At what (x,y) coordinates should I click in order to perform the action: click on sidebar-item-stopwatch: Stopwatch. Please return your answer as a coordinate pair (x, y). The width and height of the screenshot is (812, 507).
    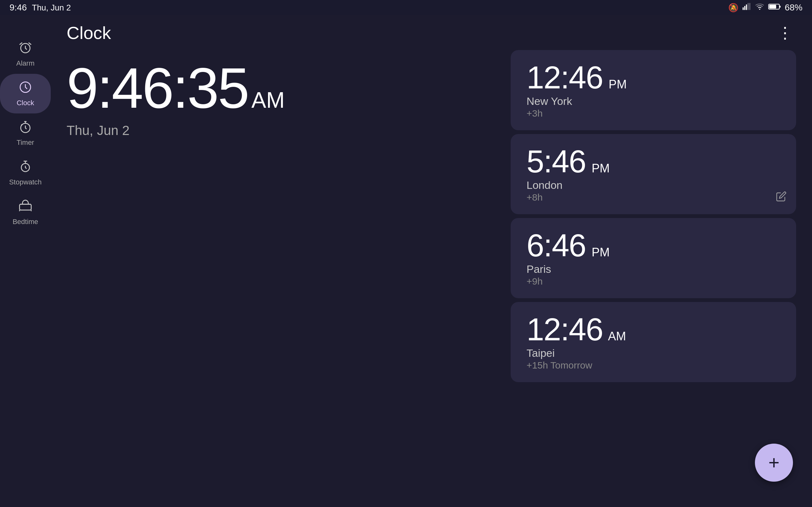
    Looking at the image, I should click on (26, 173).